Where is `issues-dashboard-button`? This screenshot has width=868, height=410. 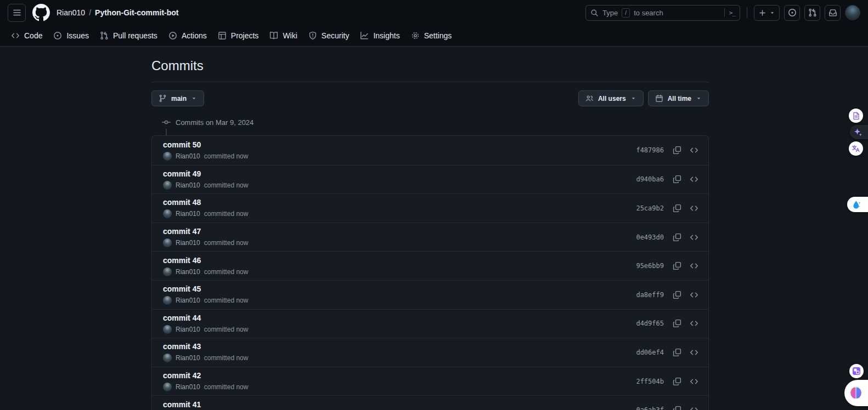
issues-dashboard-button is located at coordinates (792, 13).